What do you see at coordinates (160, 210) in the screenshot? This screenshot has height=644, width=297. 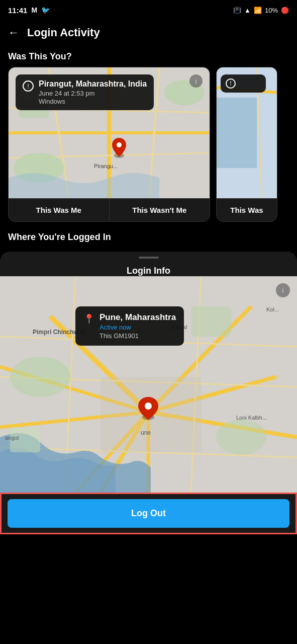 I see `this-wasnt-me-button: This Wasn't Me` at bounding box center [160, 210].